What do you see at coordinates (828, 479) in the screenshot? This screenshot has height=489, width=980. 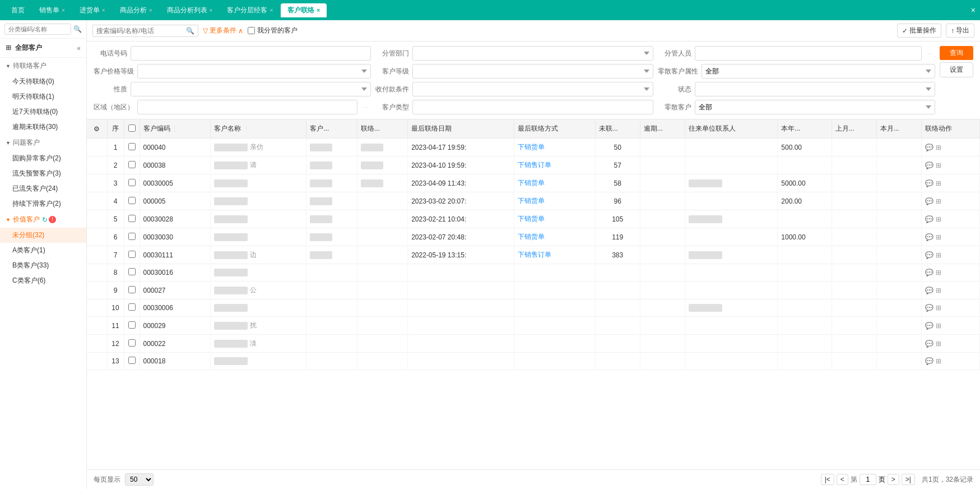 I see `first-page-btn: |<` at bounding box center [828, 479].